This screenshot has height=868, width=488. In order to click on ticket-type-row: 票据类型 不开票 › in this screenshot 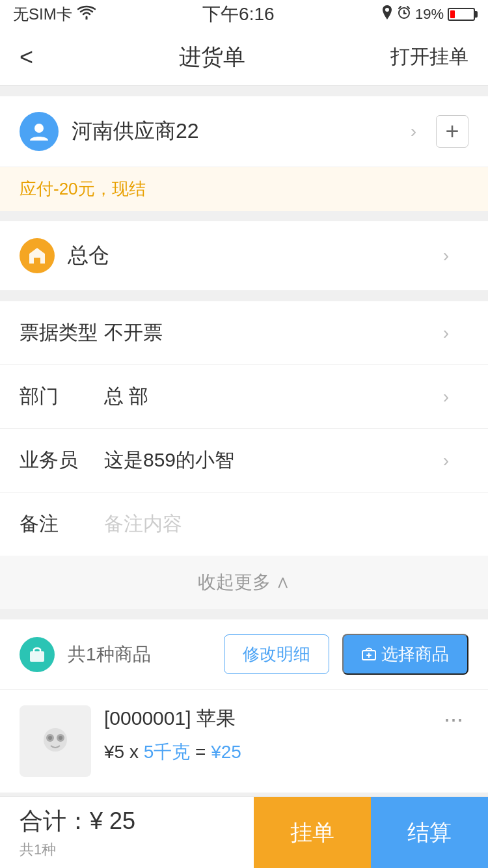, I will do `click(244, 332)`.